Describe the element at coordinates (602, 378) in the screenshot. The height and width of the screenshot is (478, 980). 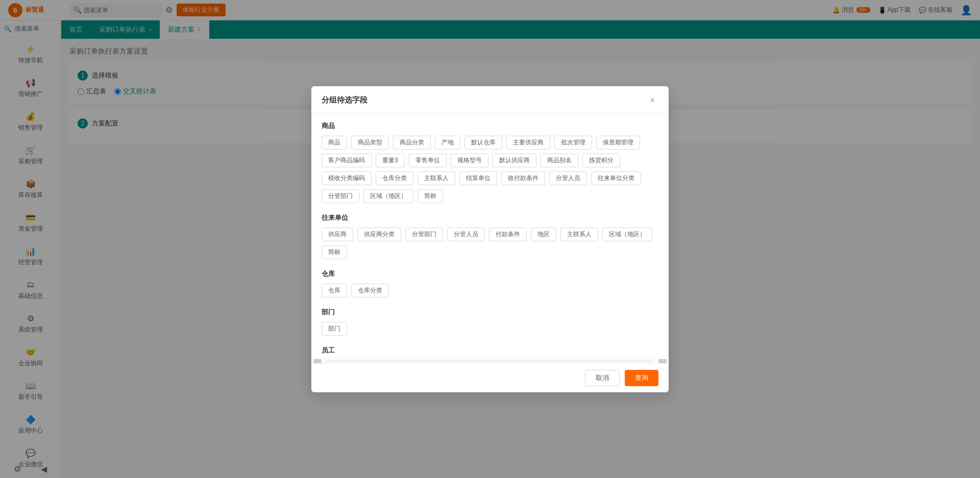
I see `cancel-button: 取消` at that location.